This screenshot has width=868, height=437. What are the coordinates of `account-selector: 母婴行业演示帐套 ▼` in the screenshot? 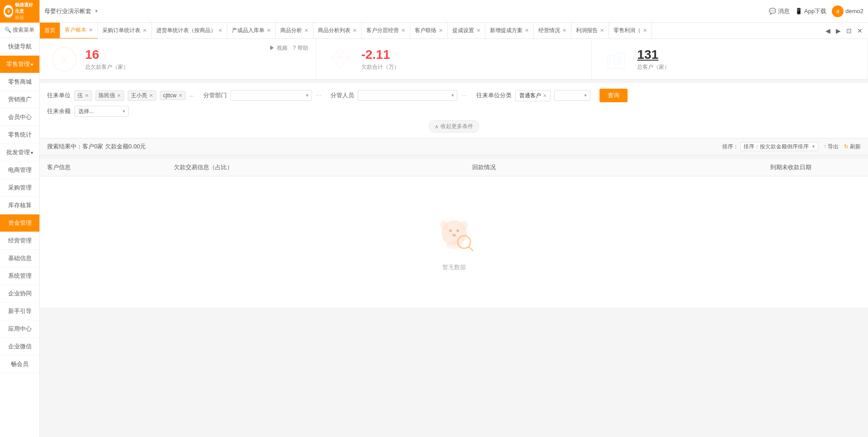 It's located at (72, 11).